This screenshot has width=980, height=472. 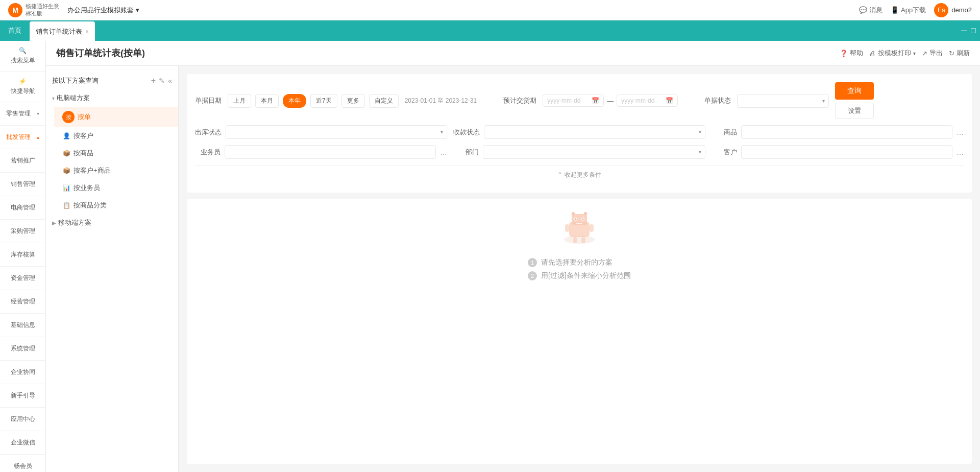 I want to click on tab-home: 首页, so click(x=15, y=31).